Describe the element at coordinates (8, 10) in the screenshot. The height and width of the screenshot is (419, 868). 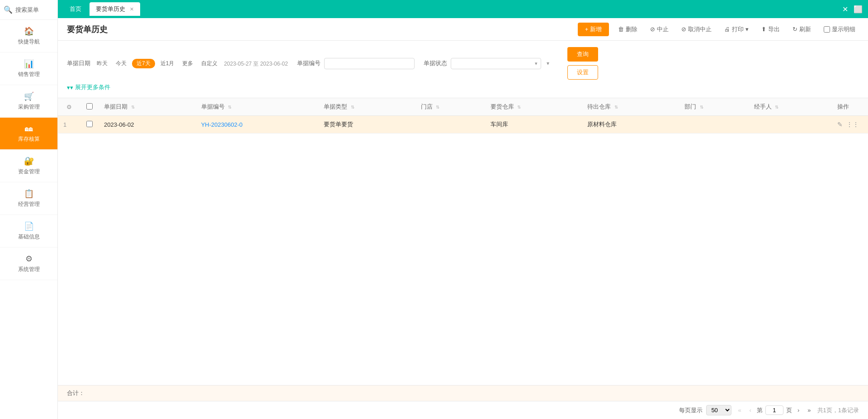
I see `search-icon: 🔍` at that location.